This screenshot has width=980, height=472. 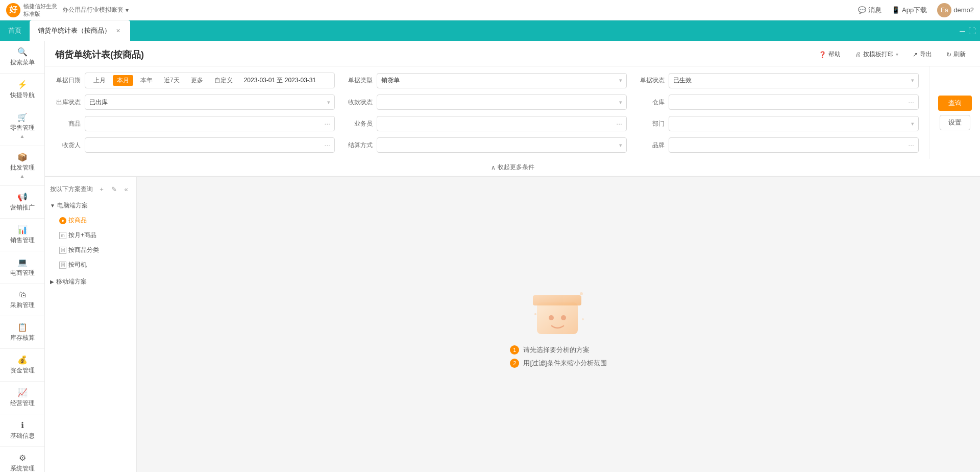 I want to click on setting-button: 设置, so click(x=955, y=123).